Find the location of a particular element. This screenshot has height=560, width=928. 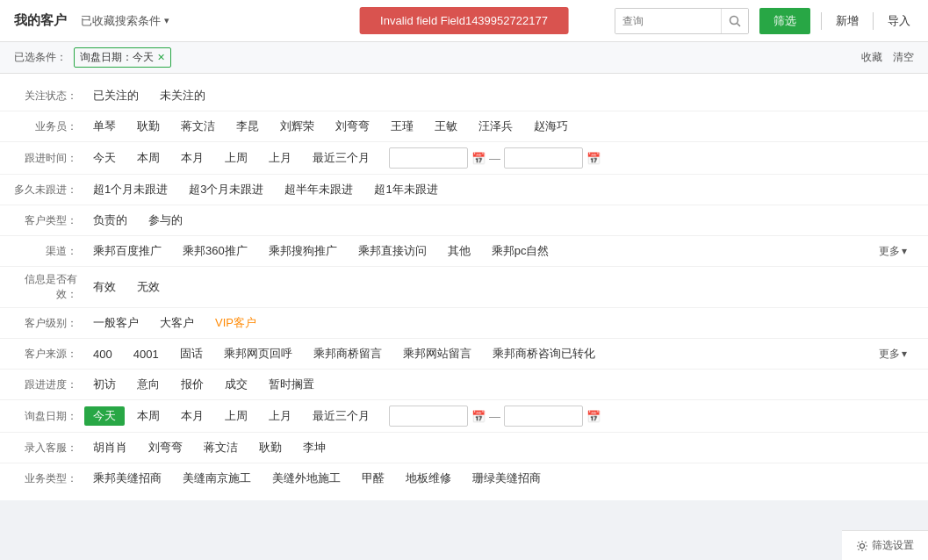

option-item: 美缝南京施工 is located at coordinates (217, 478).